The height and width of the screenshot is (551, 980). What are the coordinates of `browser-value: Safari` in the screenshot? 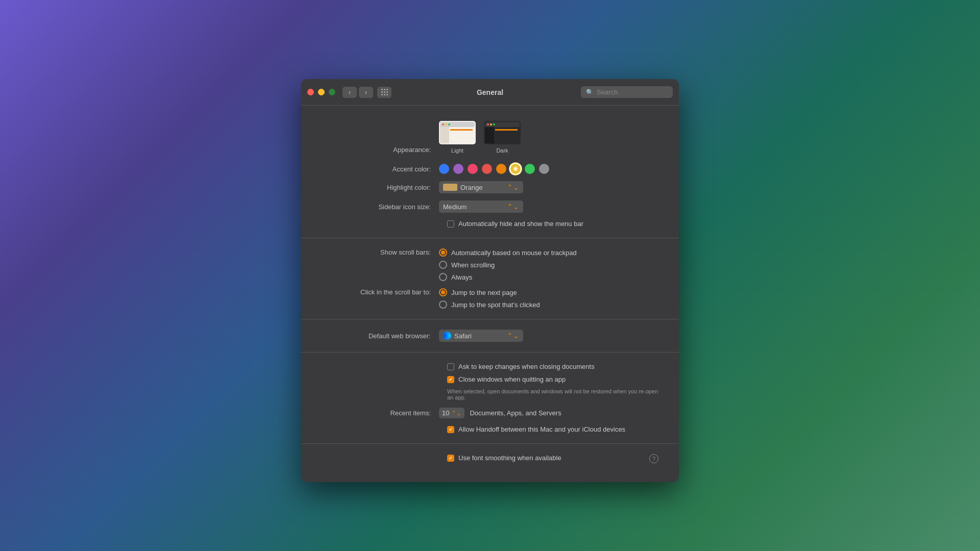 It's located at (463, 336).